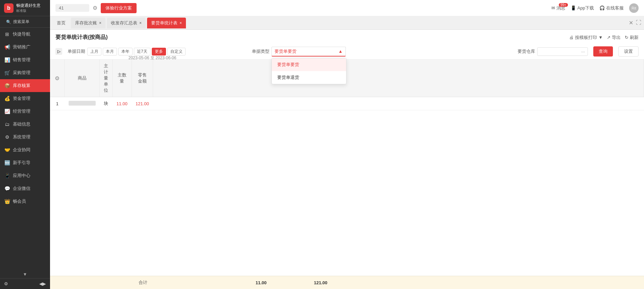 The height and width of the screenshot is (289, 644). What do you see at coordinates (341, 51) in the screenshot?
I see `chevron-up-icon: ▲` at bounding box center [341, 51].